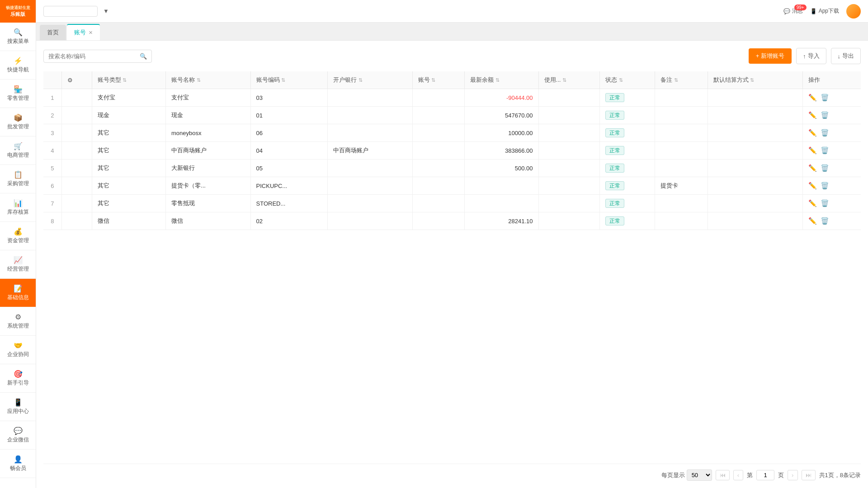 The image size is (868, 488). I want to click on col-header-default_pay: 默认结算方式 ⇅, so click(755, 80).